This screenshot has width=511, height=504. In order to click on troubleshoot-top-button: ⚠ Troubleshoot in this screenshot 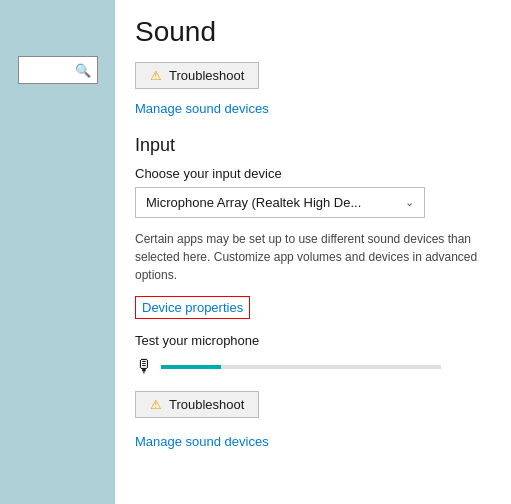, I will do `click(197, 76)`.